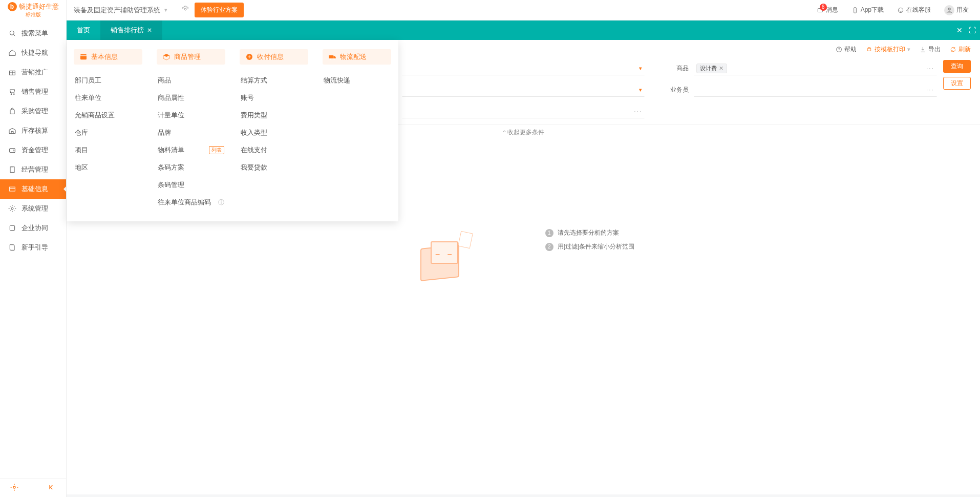 The width and height of the screenshot is (980, 497). I want to click on flyout-item-label: 结算方式, so click(254, 80).